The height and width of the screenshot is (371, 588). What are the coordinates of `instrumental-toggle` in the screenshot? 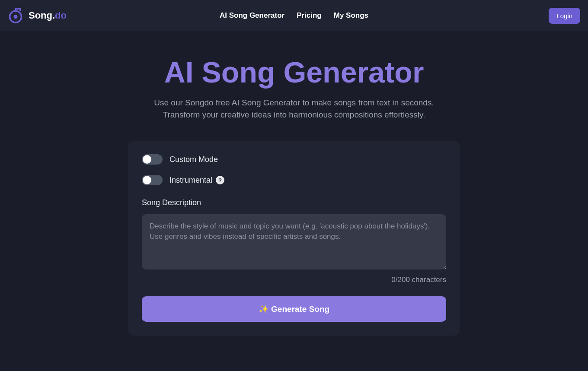 It's located at (152, 180).